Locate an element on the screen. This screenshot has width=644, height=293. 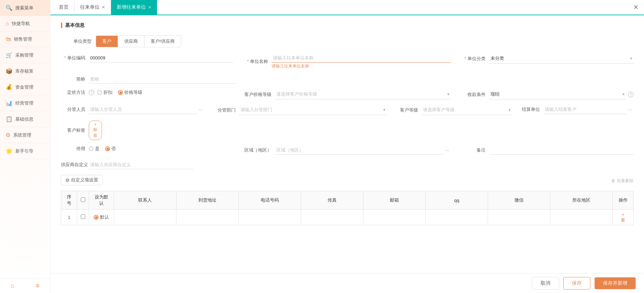
td-region is located at coordinates (581, 218).